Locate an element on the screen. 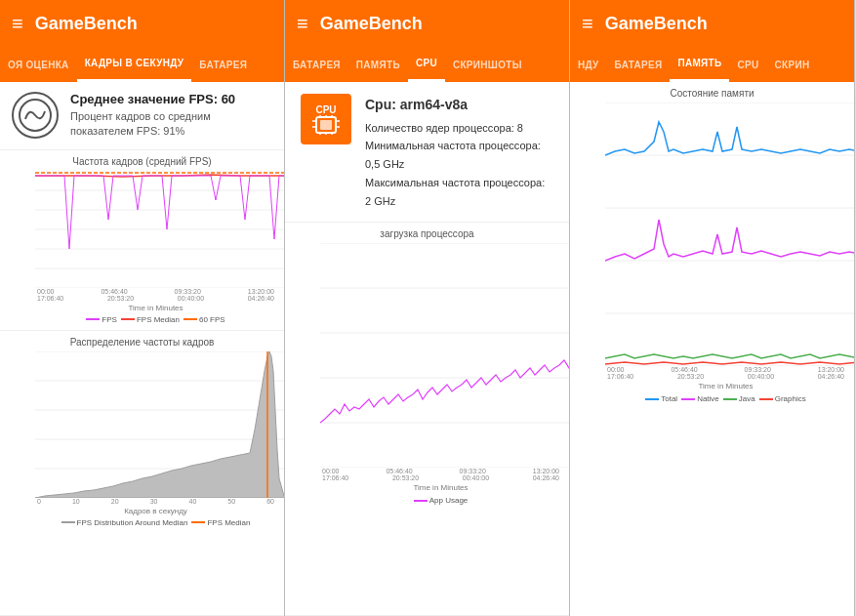  memory-panel-header: ≡ GameBench is located at coordinates (713, 23).